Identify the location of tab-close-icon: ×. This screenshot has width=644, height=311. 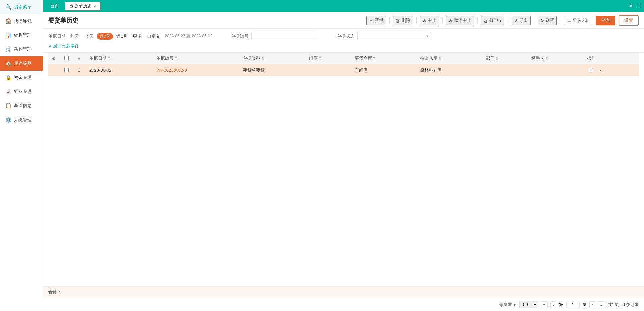
(95, 6).